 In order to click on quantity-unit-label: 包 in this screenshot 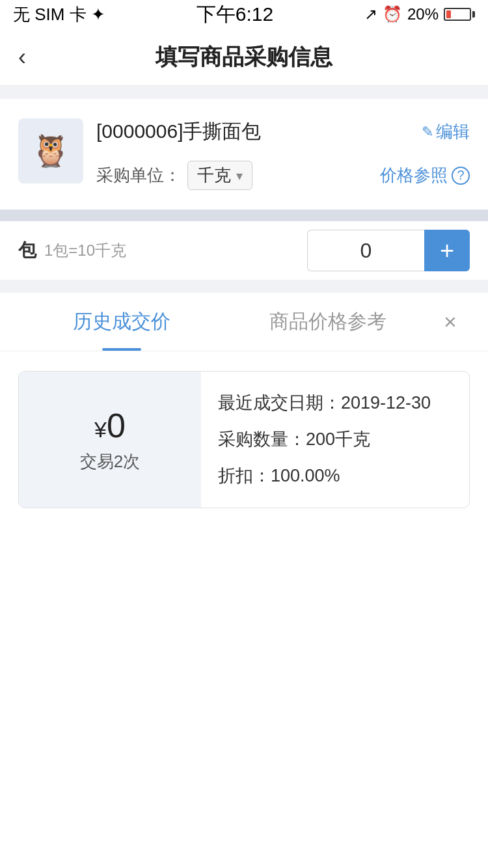, I will do `click(27, 251)`.